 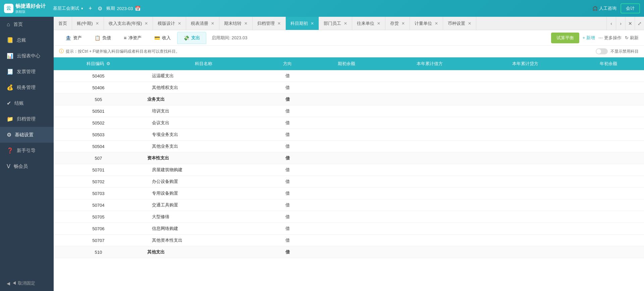 What do you see at coordinates (565, 38) in the screenshot?
I see `calc-balance-button: 试算平衡` at bounding box center [565, 38].